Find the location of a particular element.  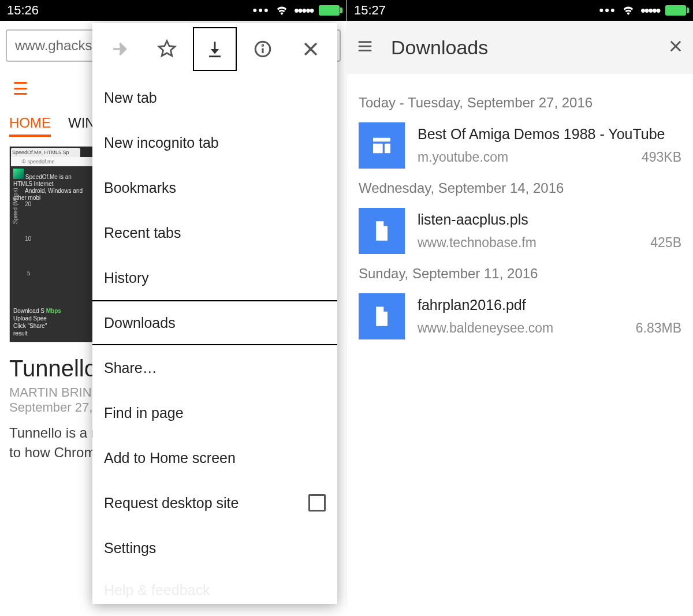

menu-share: Share… is located at coordinates (215, 368).